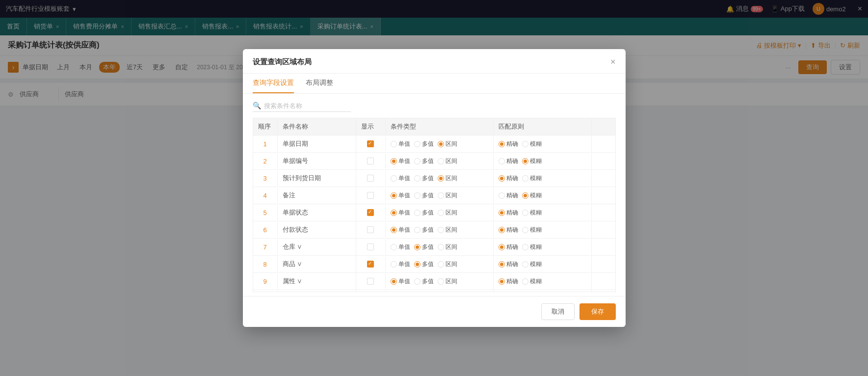 The width and height of the screenshot is (868, 376). Describe the element at coordinates (400, 144) in the screenshot. I see `radio-type-单值-1: 单值` at that location.